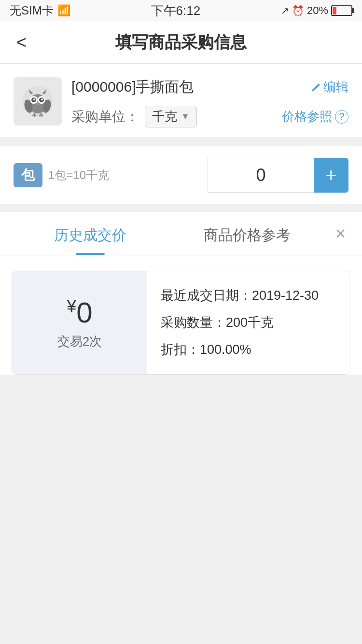  I want to click on price-trades: 交易2次, so click(80, 342).